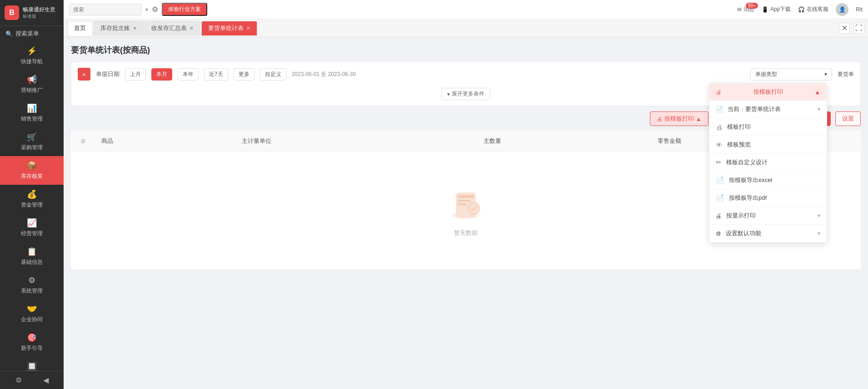 The width and height of the screenshot is (868, 389). I want to click on guide-icon: 🎯, so click(32, 338).